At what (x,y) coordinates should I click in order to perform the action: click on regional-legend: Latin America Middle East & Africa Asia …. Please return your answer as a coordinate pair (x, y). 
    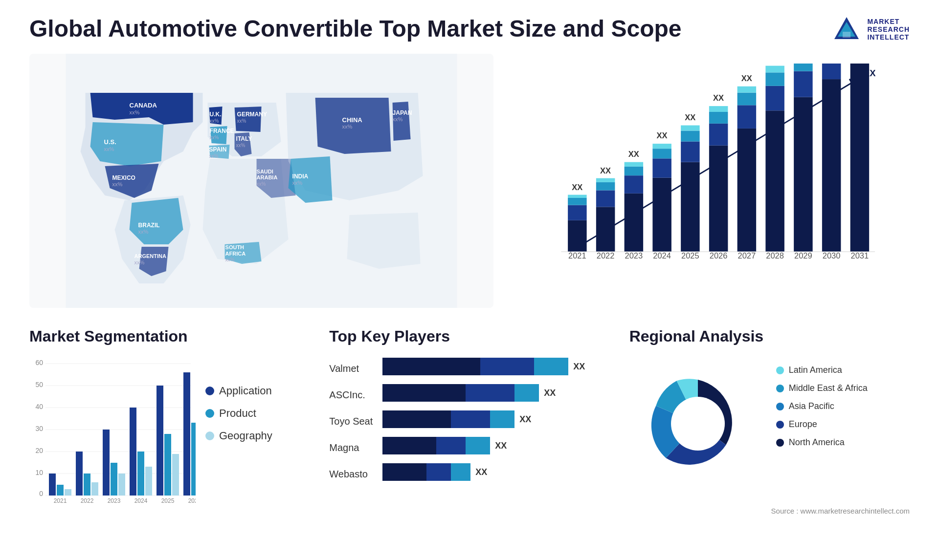
    Looking at the image, I should click on (822, 402).